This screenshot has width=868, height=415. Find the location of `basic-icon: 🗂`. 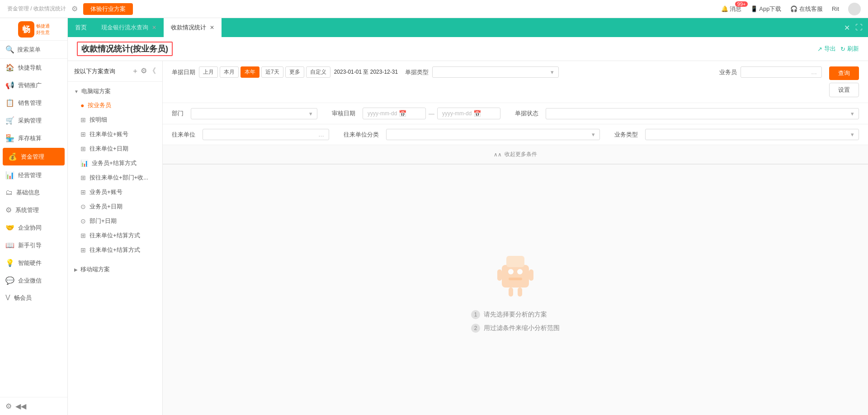

basic-icon: 🗂 is located at coordinates (9, 193).